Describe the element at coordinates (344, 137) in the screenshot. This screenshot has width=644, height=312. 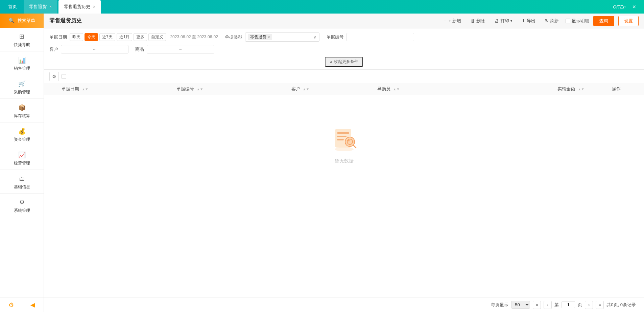
I see `empty-icon` at that location.